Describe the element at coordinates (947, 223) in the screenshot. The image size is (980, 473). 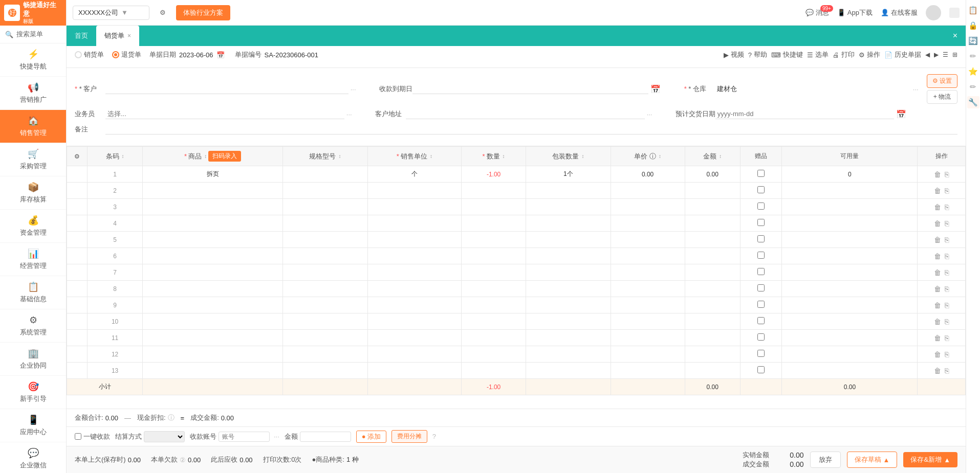
I see `copy-row-3: ⎘` at that location.